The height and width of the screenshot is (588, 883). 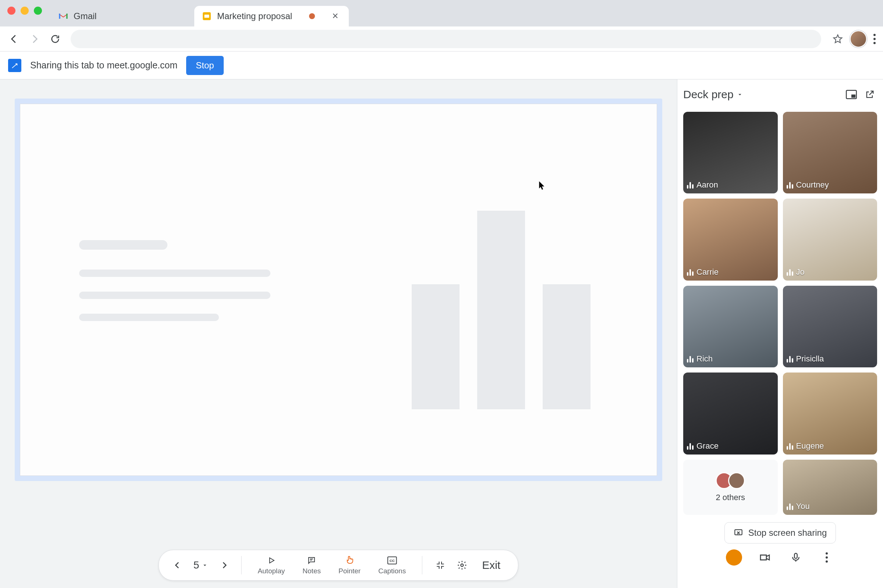 What do you see at coordinates (392, 566) in the screenshot?
I see `captions-button: CC Captions` at bounding box center [392, 566].